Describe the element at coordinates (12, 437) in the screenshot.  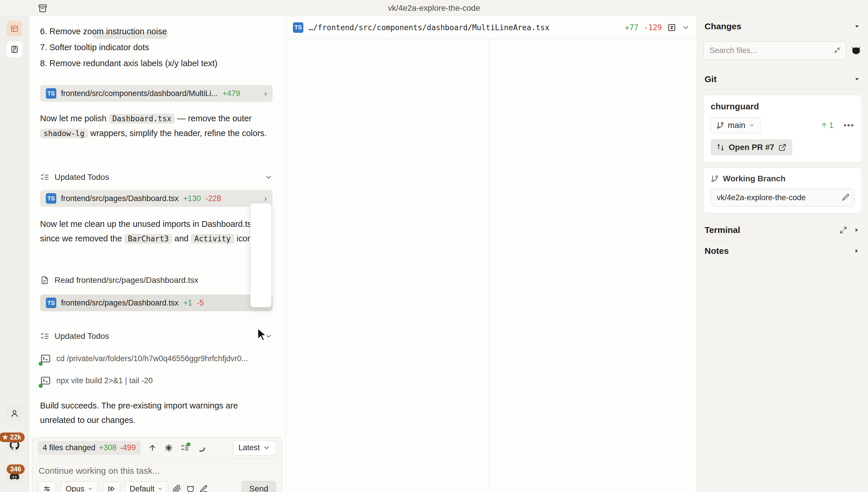
I see `github-stars-badge: ★ 22k` at that location.